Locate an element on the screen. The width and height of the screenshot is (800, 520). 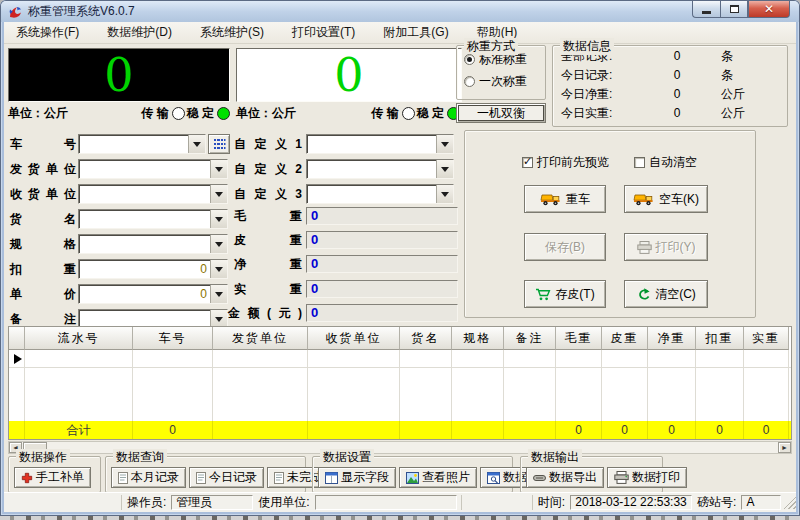
minimize-icon is located at coordinates (706, 12).